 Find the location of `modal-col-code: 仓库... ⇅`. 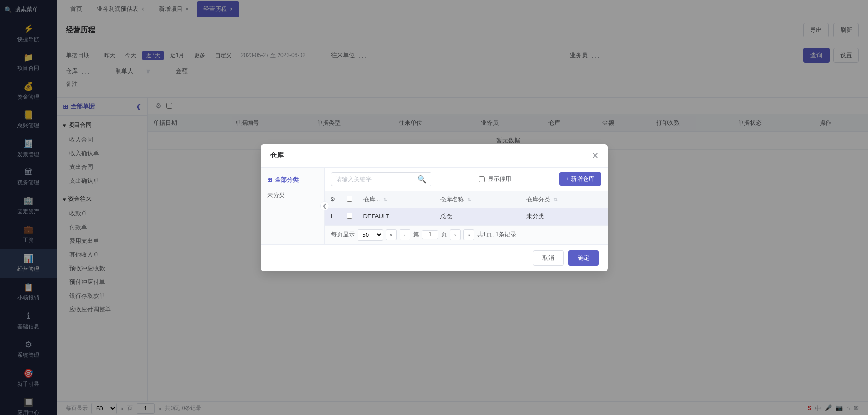

modal-col-code: 仓库... ⇅ is located at coordinates (396, 200).